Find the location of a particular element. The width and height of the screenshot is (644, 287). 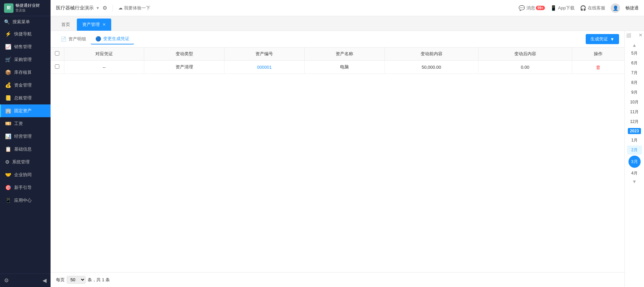

per-page-label: 每页 is located at coordinates (60, 280).